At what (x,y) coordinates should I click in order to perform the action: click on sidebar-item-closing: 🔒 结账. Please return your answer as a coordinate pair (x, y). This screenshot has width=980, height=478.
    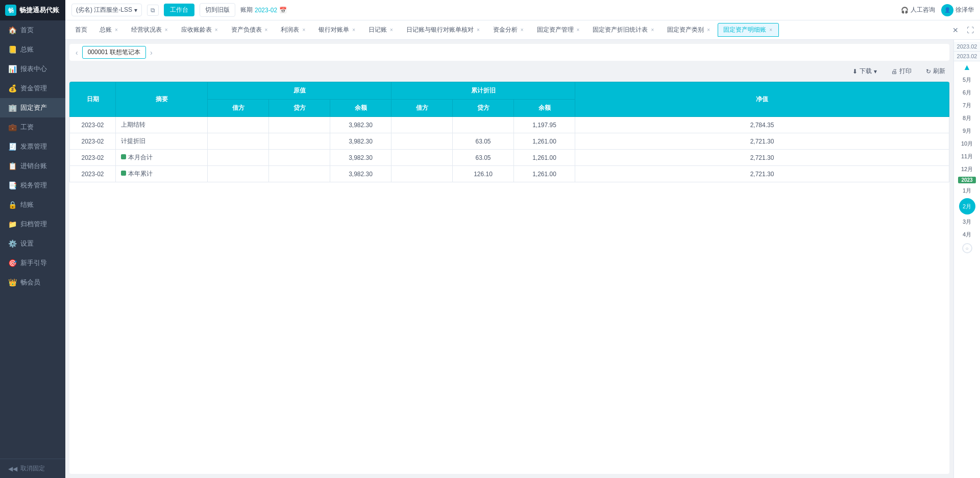
    Looking at the image, I should click on (33, 205).